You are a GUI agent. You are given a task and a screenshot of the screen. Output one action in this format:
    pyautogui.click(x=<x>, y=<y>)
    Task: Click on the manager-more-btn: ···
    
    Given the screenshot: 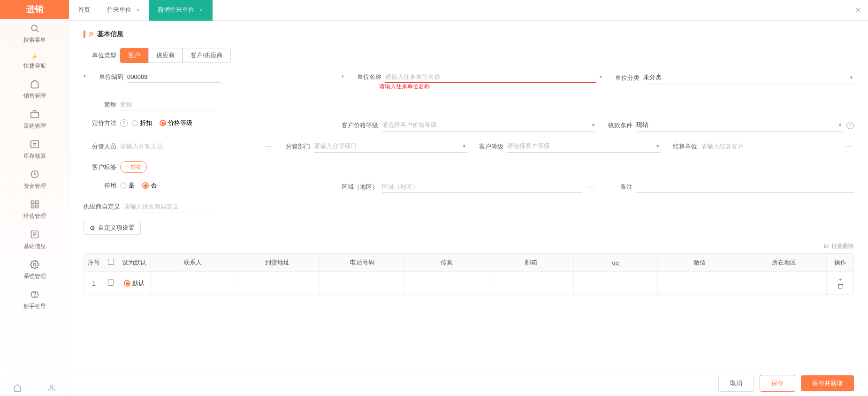 What is the action you would take?
    pyautogui.click(x=268, y=147)
    